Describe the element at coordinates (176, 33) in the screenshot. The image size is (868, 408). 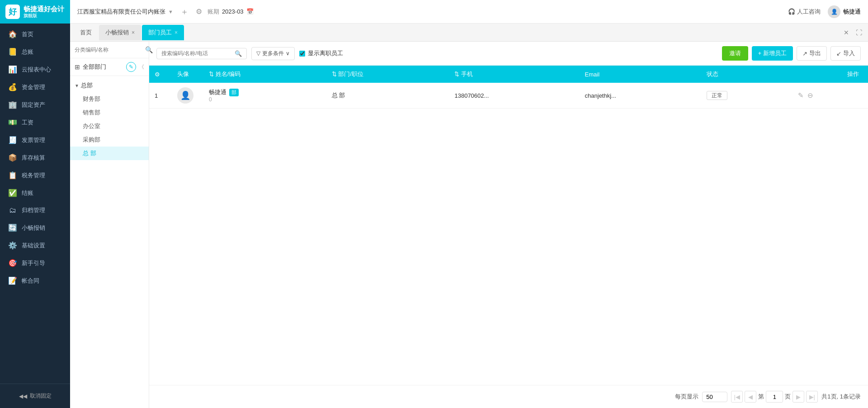
I see `close-tab-dept-employee: ×` at that location.